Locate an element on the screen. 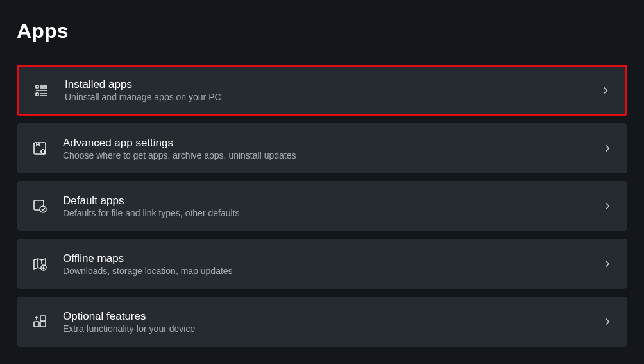 The width and height of the screenshot is (644, 364). setting-offline-maps: Offline maps Downloads, storage location… is located at coordinates (322, 264).